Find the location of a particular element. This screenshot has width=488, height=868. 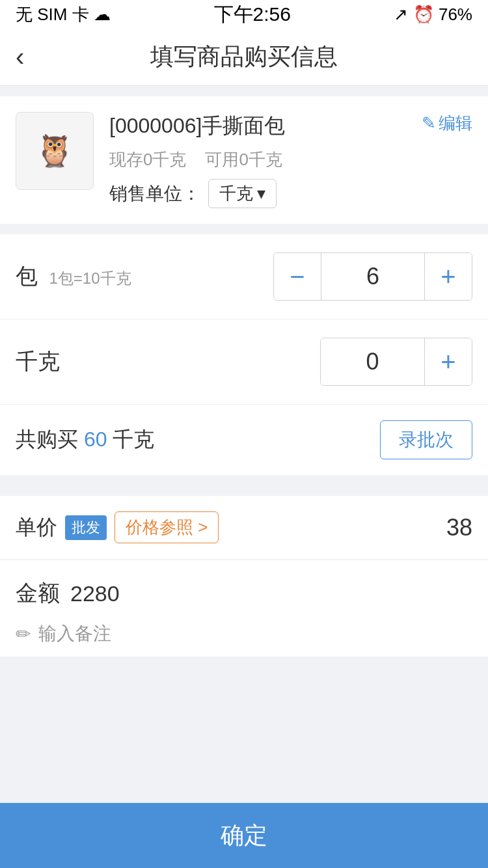

qty-bag-label: 包 1包=10千克 is located at coordinates (139, 277).